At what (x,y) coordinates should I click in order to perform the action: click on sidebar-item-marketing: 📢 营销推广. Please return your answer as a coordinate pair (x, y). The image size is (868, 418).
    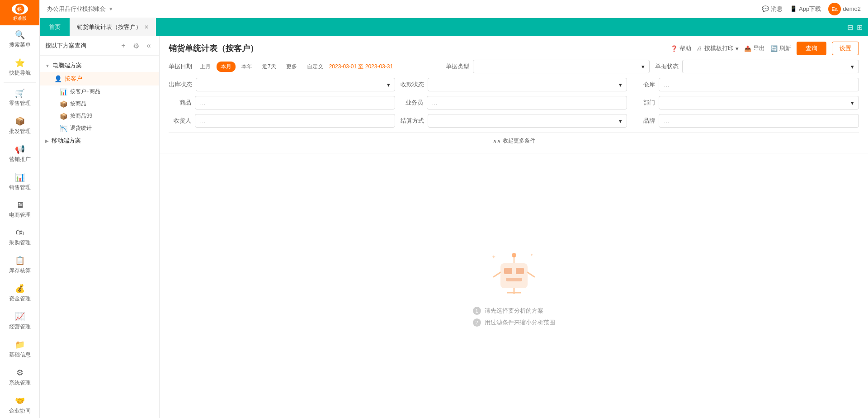
    Looking at the image, I should click on (20, 154).